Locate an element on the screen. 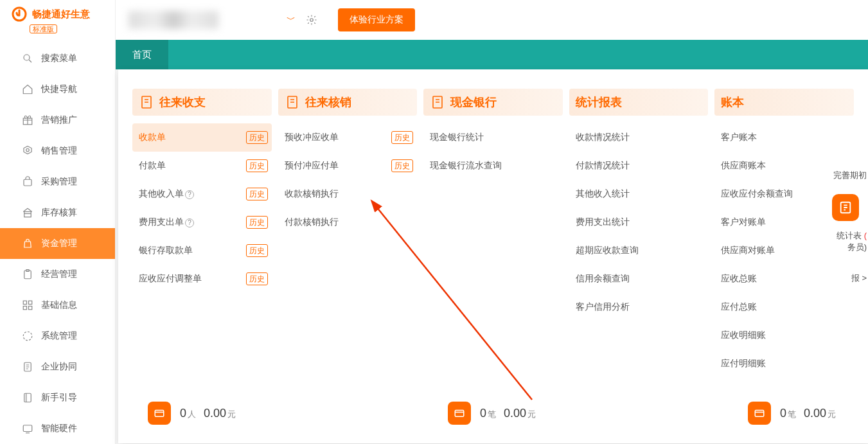  right-peek-text: 务员) is located at coordinates (846, 247).